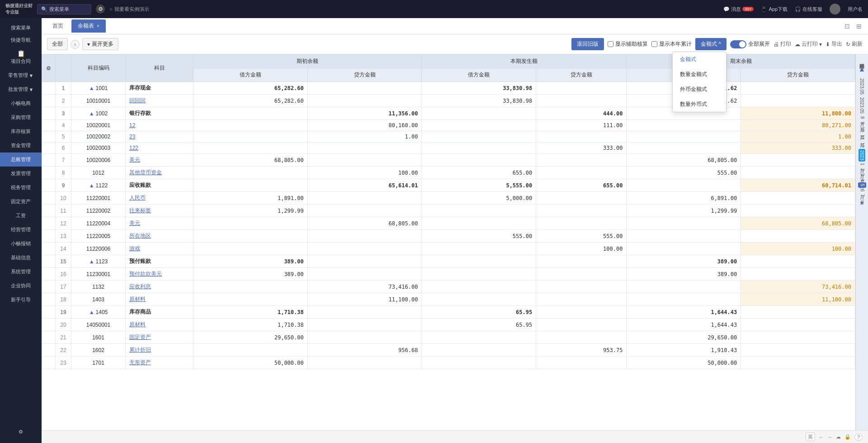 This screenshot has width=868, height=443. Describe the element at coordinates (21, 202) in the screenshot. I see `sidebar-item-assets: 固定资产` at that location.